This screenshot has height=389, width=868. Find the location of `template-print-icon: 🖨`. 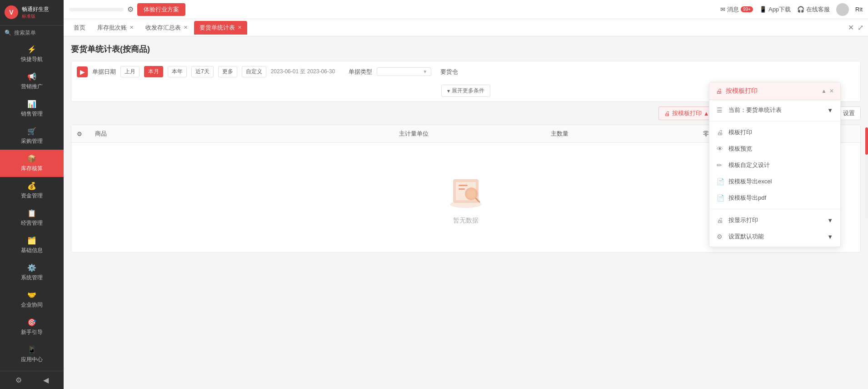

template-print-icon: 🖨 is located at coordinates (720, 132).